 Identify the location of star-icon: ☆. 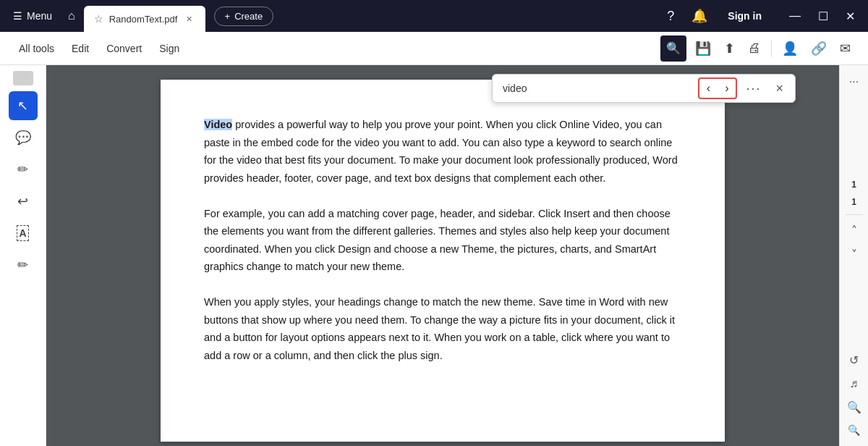
(98, 19).